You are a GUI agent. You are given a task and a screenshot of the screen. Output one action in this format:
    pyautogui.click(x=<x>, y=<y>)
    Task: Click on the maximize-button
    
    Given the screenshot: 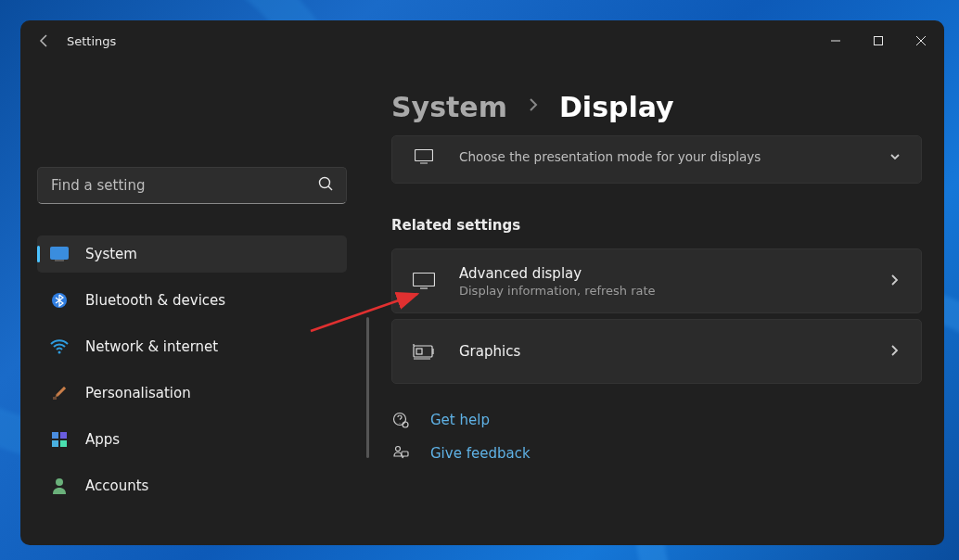 What is the action you would take?
    pyautogui.click(x=878, y=41)
    